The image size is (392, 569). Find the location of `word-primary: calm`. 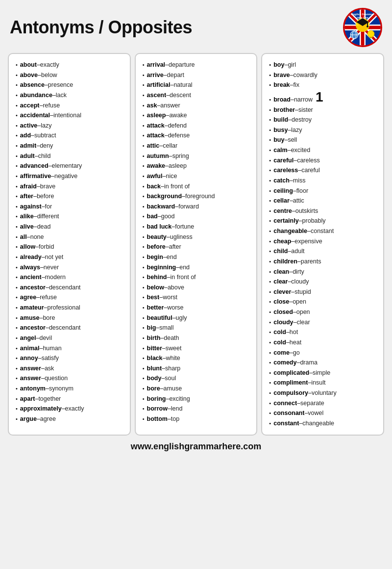

word-primary: calm is located at coordinates (280, 150).